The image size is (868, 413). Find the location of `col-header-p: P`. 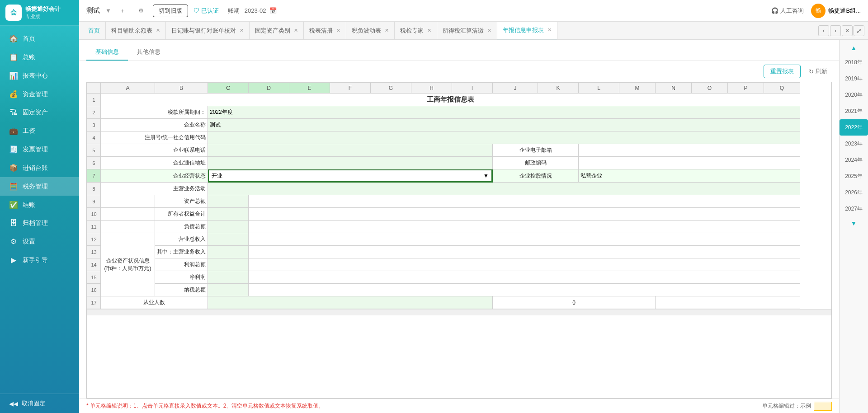

col-header-p: P is located at coordinates (746, 88).